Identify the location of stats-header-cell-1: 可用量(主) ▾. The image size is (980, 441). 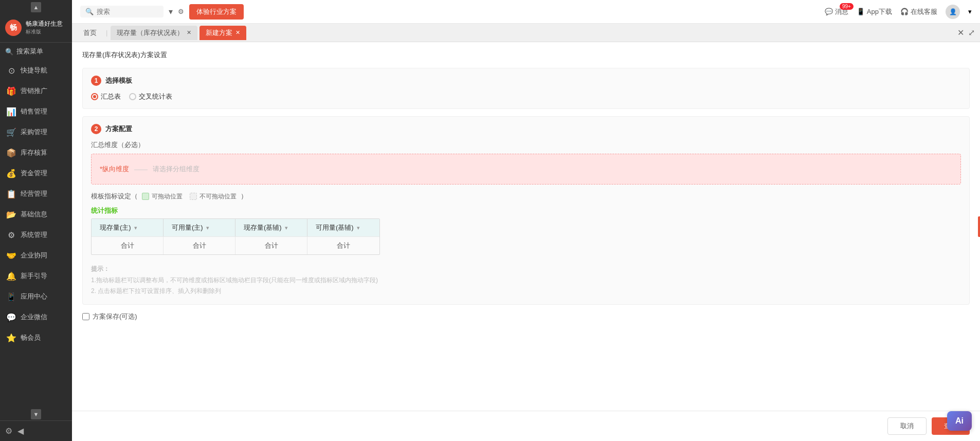
(199, 228).